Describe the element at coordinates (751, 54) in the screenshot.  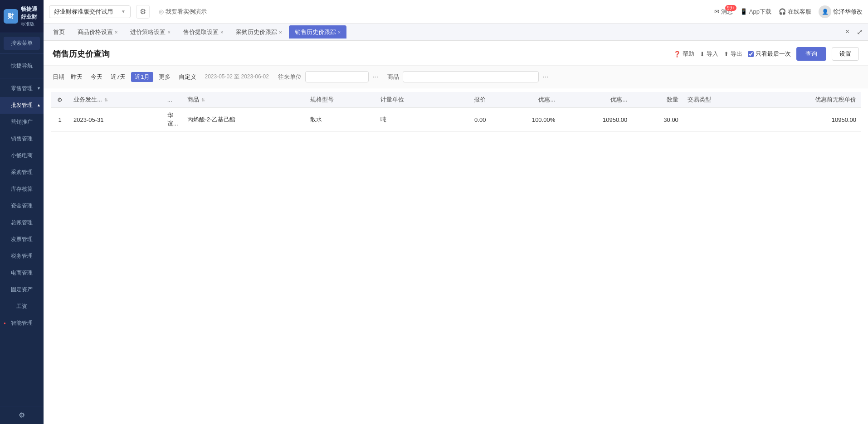
I see `only-last-checkbox` at that location.